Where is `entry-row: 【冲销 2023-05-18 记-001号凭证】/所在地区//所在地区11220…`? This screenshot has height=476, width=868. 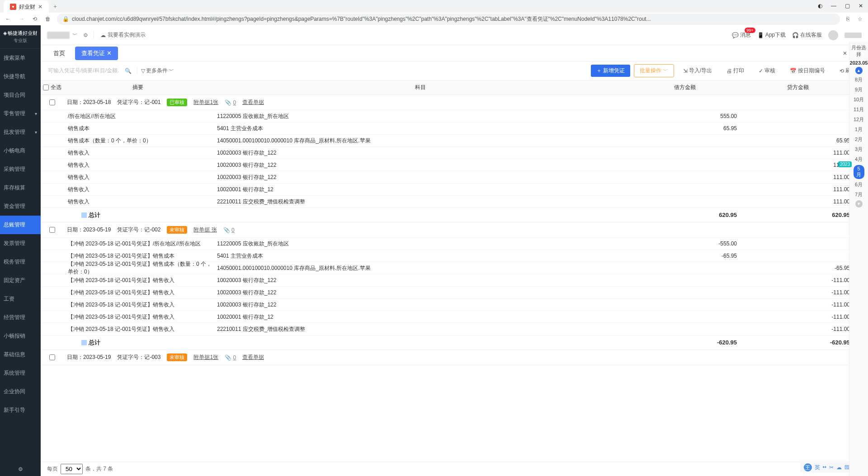
entry-row: 【冲销 2023-05-18 记-001号凭证】/所在地区//所在地区11220… is located at coordinates (454, 243).